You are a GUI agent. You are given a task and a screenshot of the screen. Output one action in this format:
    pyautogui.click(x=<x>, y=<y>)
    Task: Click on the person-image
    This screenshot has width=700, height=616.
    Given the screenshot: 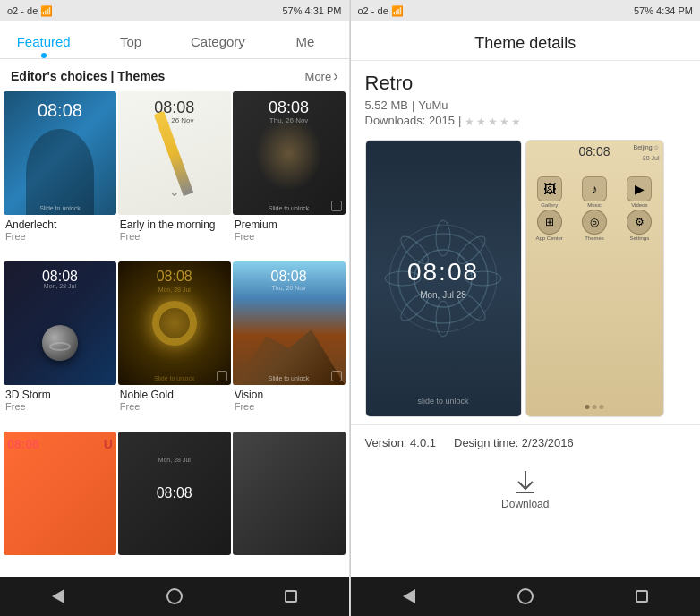 What is the action you would take?
    pyautogui.click(x=59, y=172)
    